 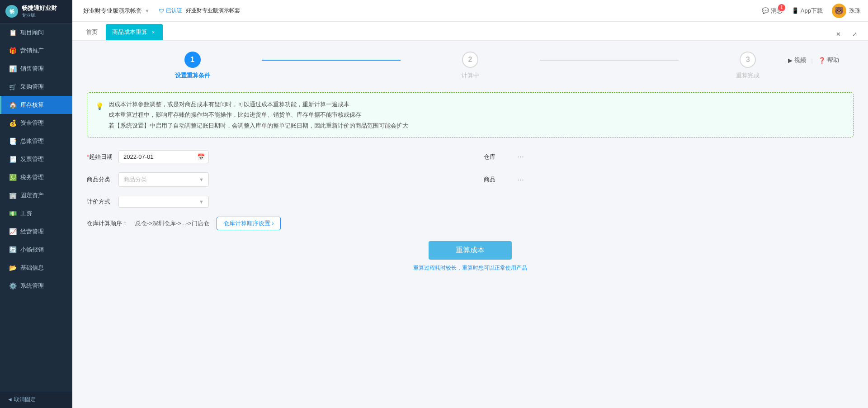 What do you see at coordinates (259, 126) in the screenshot?
I see `info-line3: 若【系统设置】中启用了自动调整记账日期时，会调整入库单的整单记账日期，因此重新计…` at bounding box center [259, 126].